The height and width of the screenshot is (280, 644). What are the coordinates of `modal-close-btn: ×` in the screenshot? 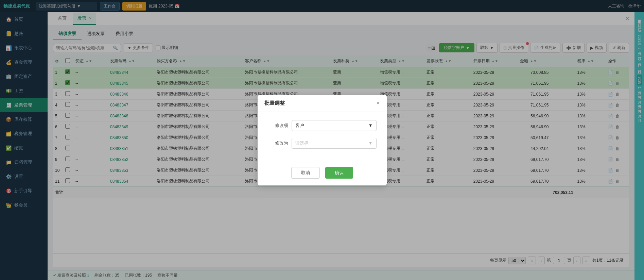 It's located at (378, 103).